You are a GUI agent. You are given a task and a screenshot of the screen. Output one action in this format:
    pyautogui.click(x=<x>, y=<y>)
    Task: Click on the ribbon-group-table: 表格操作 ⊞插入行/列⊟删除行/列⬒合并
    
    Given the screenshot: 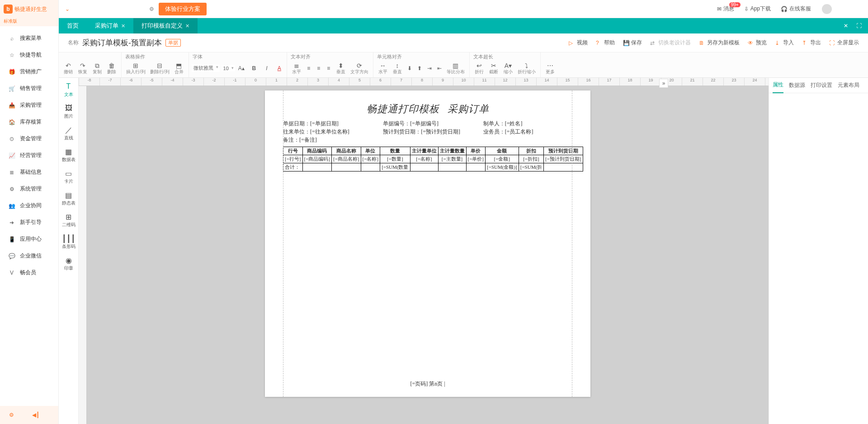 What is the action you would take?
    pyautogui.click(x=156, y=65)
    